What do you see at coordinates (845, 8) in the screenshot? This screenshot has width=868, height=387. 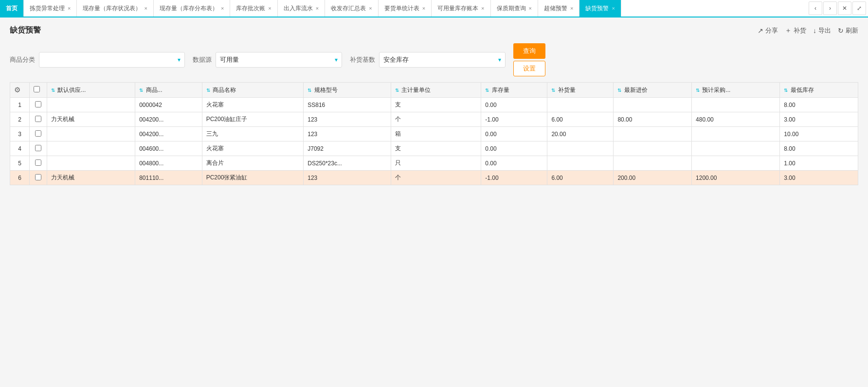 I see `nav-close-btn: ✕` at bounding box center [845, 8].